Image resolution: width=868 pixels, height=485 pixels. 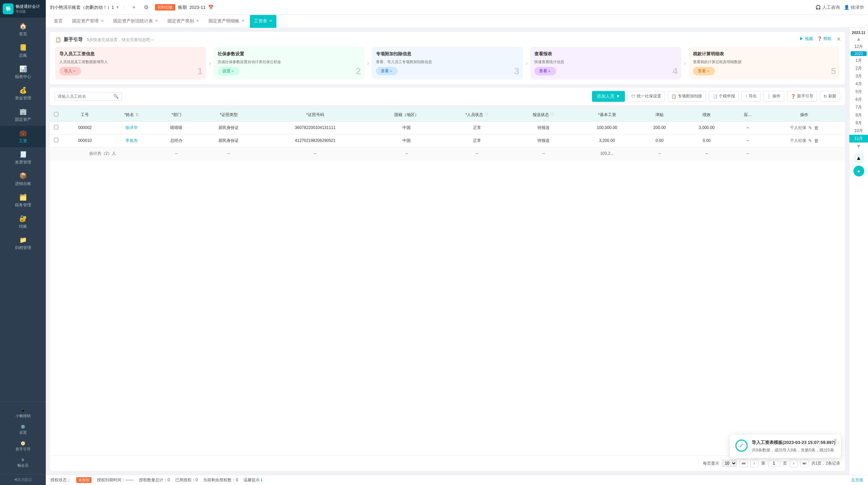 What do you see at coordinates (477, 115) in the screenshot?
I see `col-status: *人员状态 ▽` at bounding box center [477, 115].